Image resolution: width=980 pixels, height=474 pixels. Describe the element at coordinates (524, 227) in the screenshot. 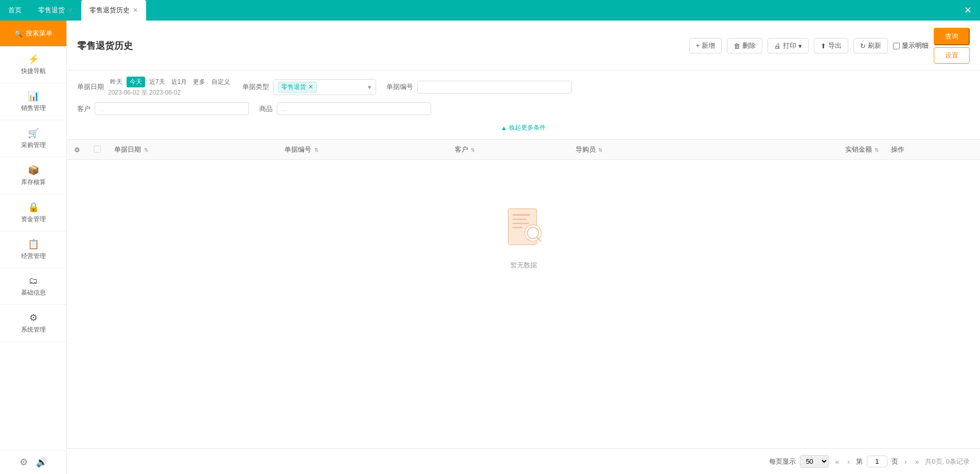

I see `empty-illustration` at that location.